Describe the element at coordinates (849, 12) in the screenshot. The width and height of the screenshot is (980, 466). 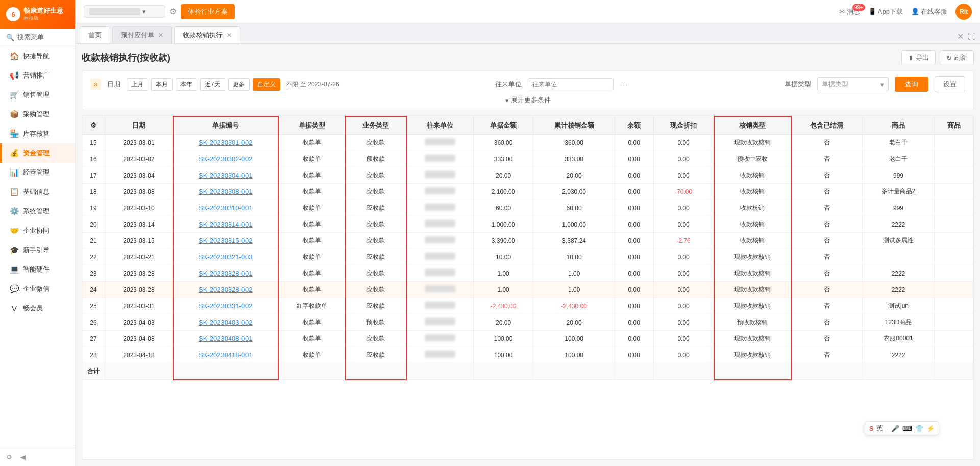
I see `message-button: ✉ 消息 99+` at that location.